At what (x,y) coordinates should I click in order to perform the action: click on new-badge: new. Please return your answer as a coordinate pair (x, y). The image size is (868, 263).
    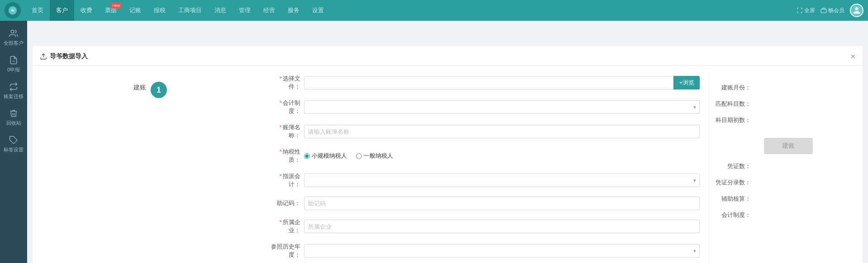
    Looking at the image, I should click on (116, 5).